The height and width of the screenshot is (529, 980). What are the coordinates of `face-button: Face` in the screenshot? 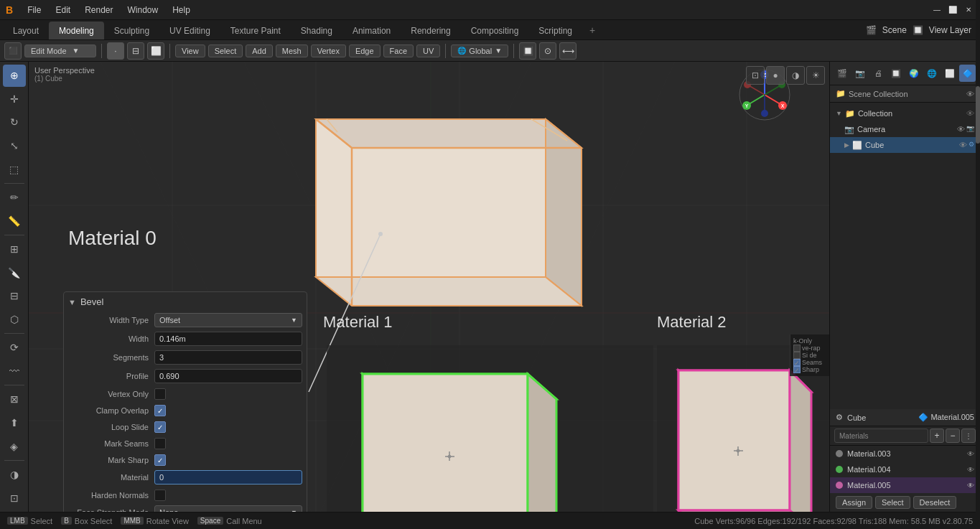 It's located at (398, 51).